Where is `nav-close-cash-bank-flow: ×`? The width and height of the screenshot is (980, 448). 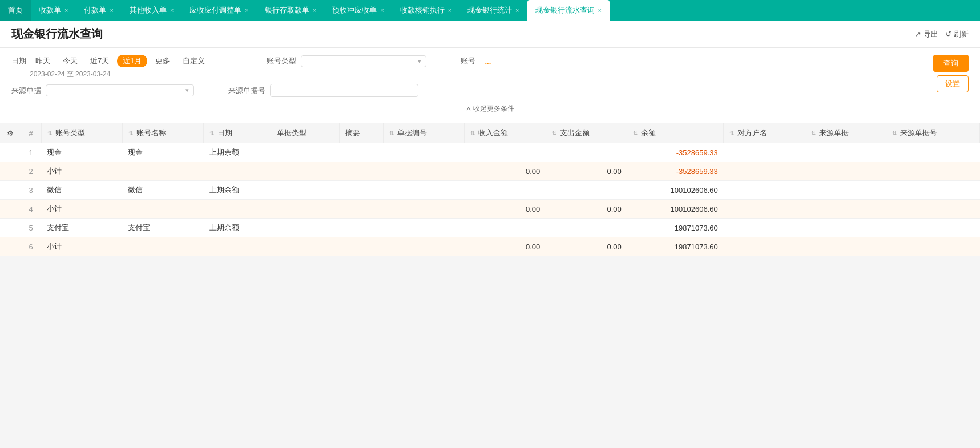
nav-close-cash-bank-flow: × is located at coordinates (600, 10).